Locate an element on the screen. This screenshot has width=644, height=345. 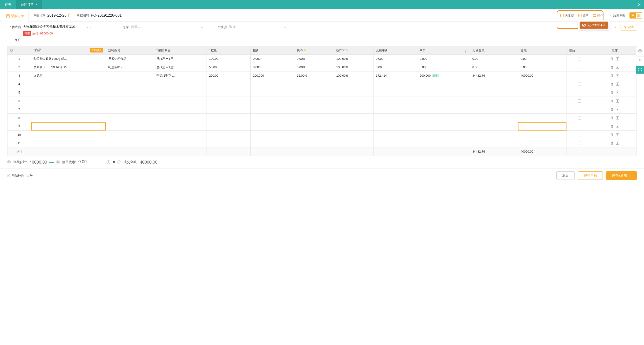
col-product: 商品扫码录入 is located at coordinates (68, 51).